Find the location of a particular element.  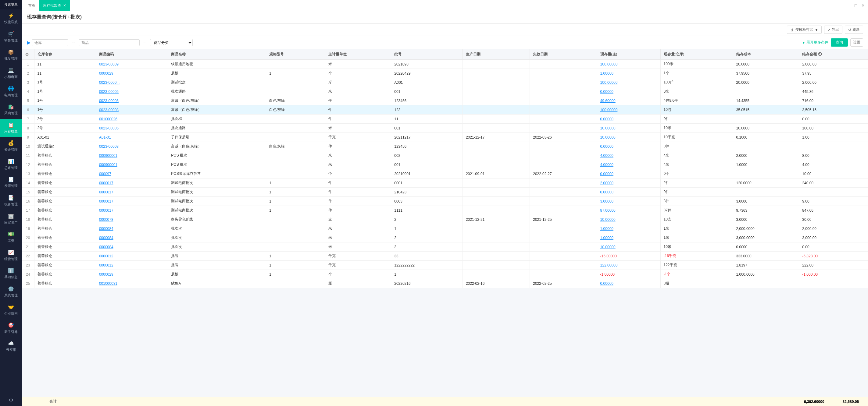

code-link: 0000078 is located at coordinates (106, 219).